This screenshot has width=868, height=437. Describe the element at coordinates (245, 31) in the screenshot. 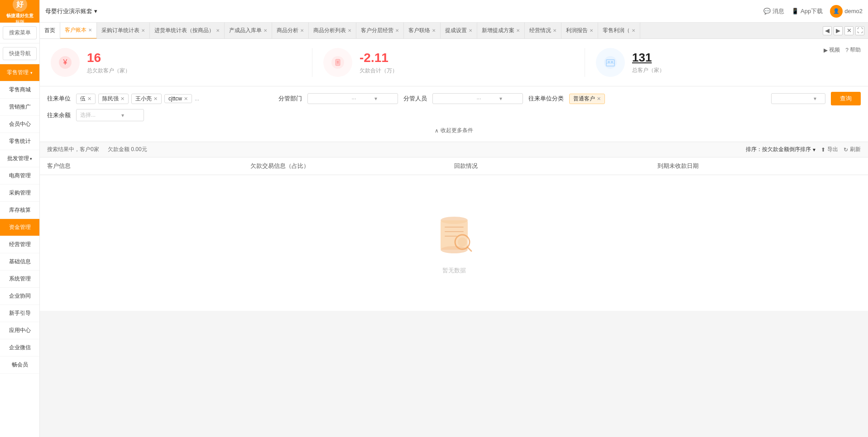

I see `tab-label: 产成品入库单` at that location.